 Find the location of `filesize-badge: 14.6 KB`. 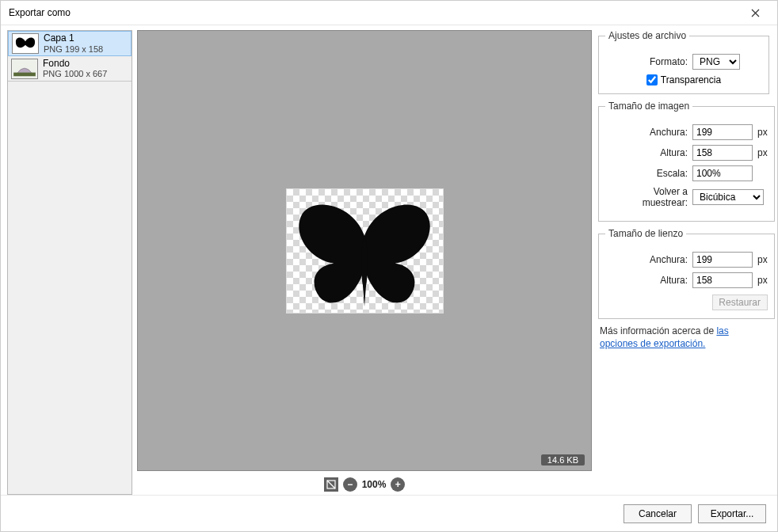

filesize-badge: 14.6 KB is located at coordinates (563, 460).